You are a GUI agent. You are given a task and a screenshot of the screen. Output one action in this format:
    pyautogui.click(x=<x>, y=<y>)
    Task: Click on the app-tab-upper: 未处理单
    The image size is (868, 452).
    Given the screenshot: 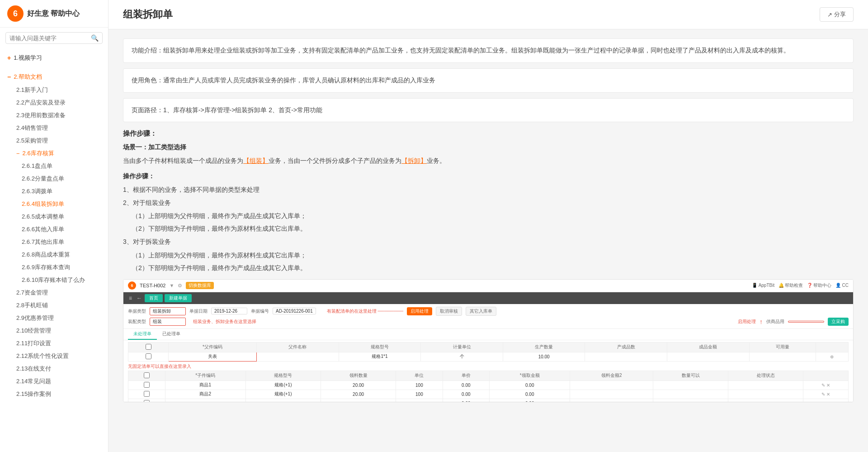 What is the action you would take?
    pyautogui.click(x=142, y=334)
    